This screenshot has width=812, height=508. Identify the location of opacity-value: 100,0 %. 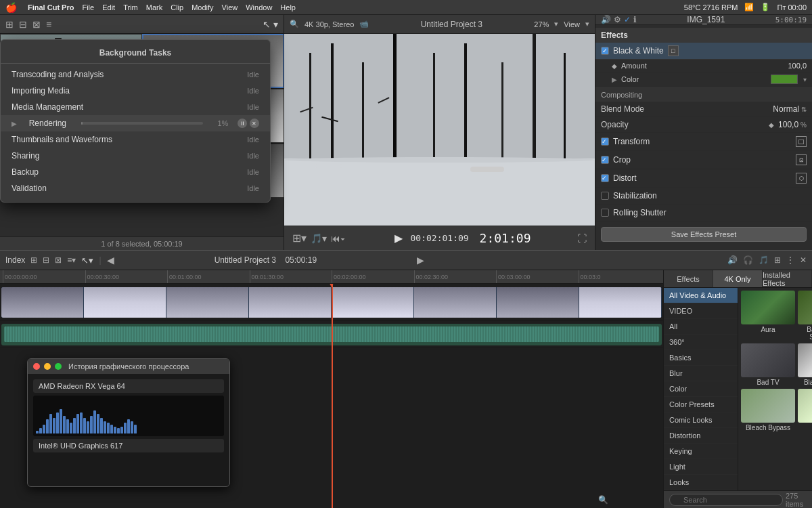
(792, 125).